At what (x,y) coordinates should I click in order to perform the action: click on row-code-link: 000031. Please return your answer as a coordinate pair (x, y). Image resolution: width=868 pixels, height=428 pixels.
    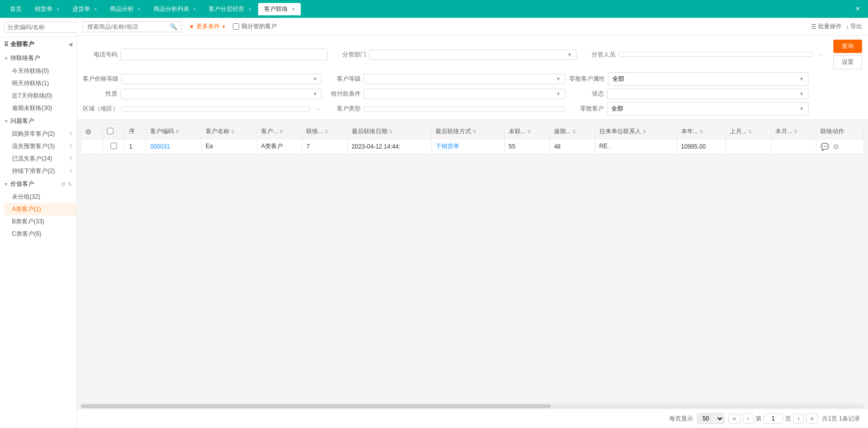
    Looking at the image, I should click on (160, 147).